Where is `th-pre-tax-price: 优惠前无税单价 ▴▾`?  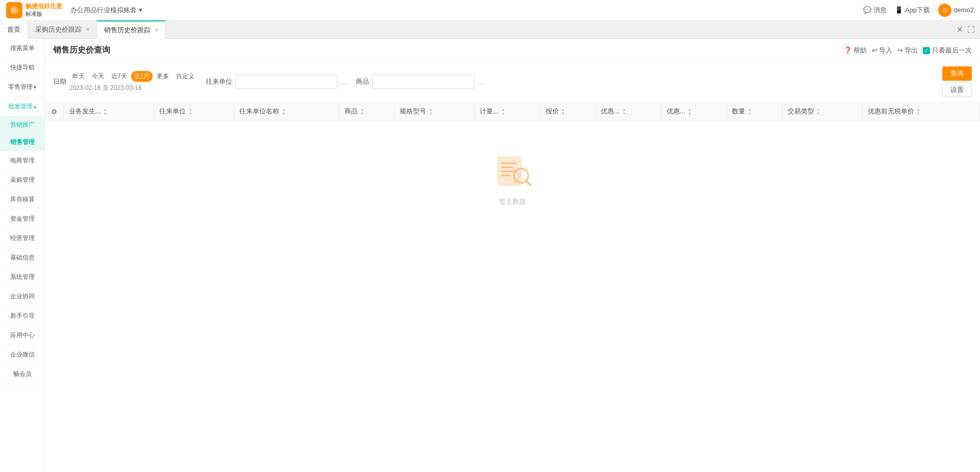
th-pre-tax-price: 优惠前无税单价 ▴▾ is located at coordinates (921, 111).